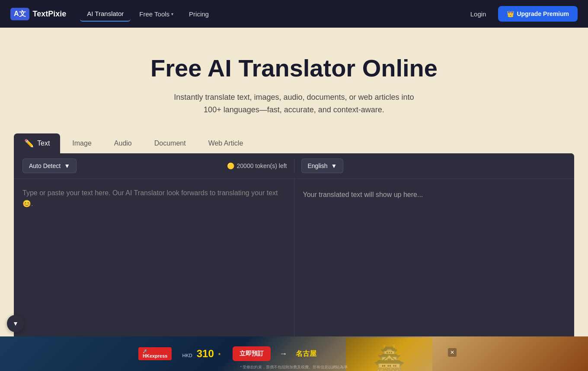 The image size is (588, 371). What do you see at coordinates (105, 14) in the screenshot?
I see `nav-ai-translator: AI Translator` at bounding box center [105, 14].